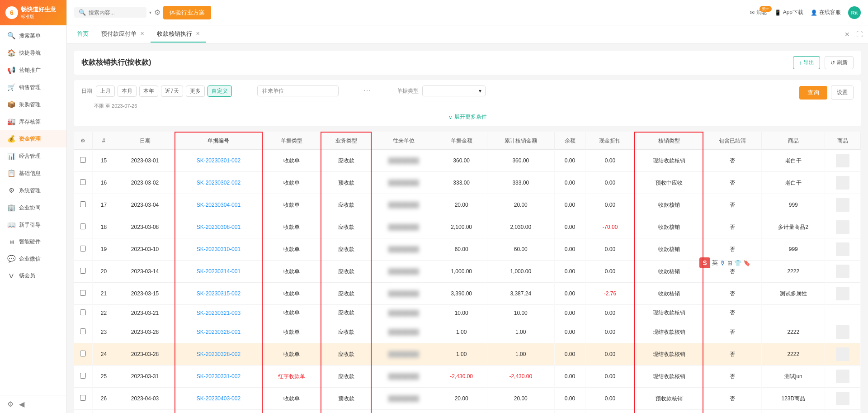 This screenshot has width=868, height=413. Describe the element at coordinates (83, 34) in the screenshot. I see `tab-home: 首页` at that location.